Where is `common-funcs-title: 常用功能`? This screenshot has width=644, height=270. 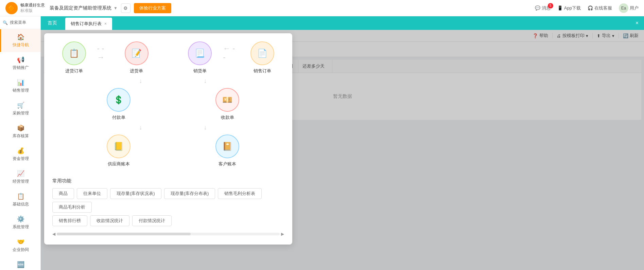 common-funcs-title: 常用功能 is located at coordinates (168, 181).